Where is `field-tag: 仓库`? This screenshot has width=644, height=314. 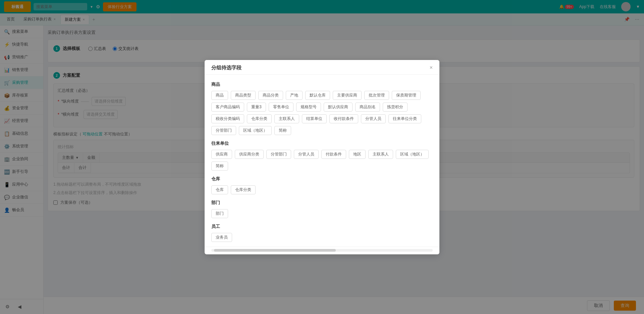
field-tag: 仓库 is located at coordinates (220, 190).